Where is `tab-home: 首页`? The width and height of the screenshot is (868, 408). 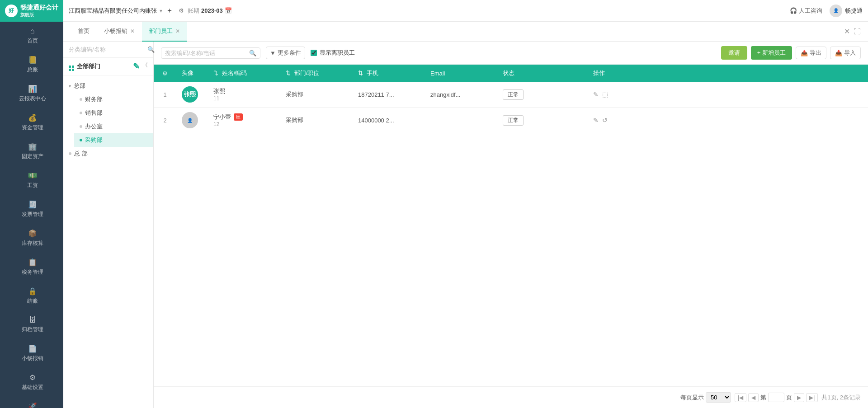 tab-home: 首页 is located at coordinates (84, 32).